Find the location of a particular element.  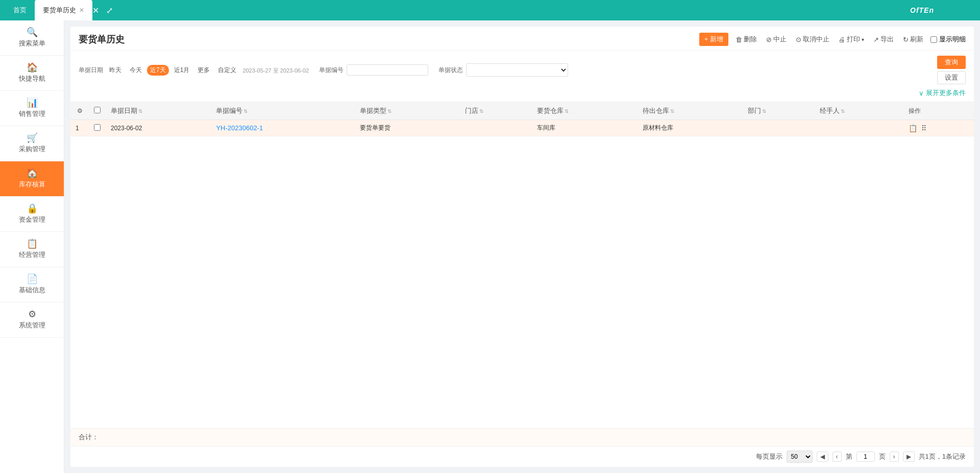

display-detail-toggle: 显示明细 is located at coordinates (948, 39).